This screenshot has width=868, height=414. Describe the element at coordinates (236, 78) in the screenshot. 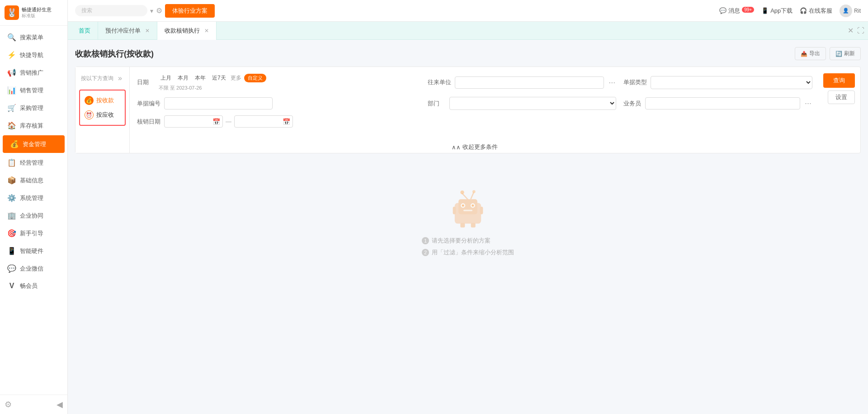

I see `date-more: 更多` at that location.